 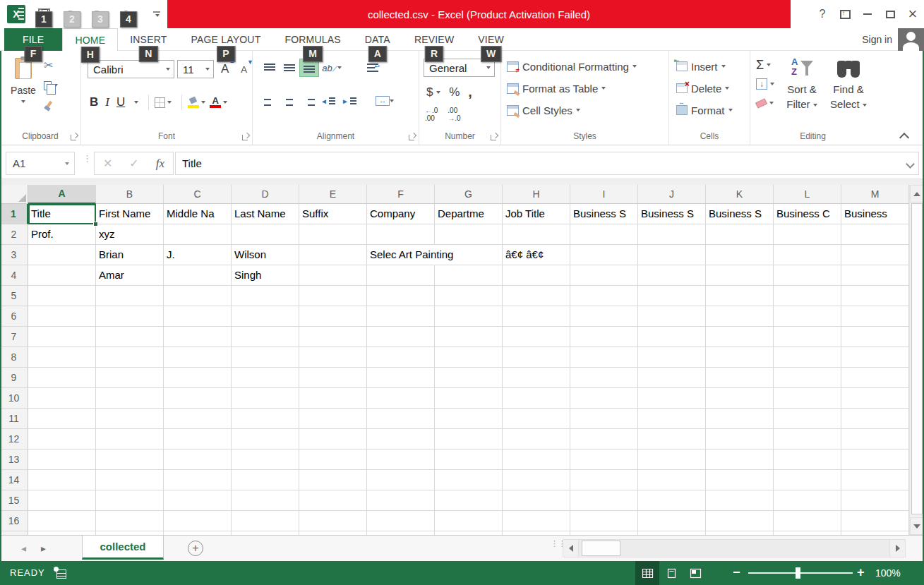 I want to click on cell-B2: xyz, so click(x=130, y=234).